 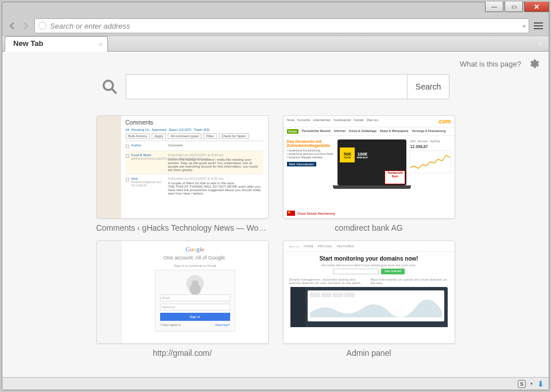 What do you see at coordinates (183, 299) in the screenshot?
I see `top-site-tile: Google One account. All of Google. Sign …` at bounding box center [183, 299].